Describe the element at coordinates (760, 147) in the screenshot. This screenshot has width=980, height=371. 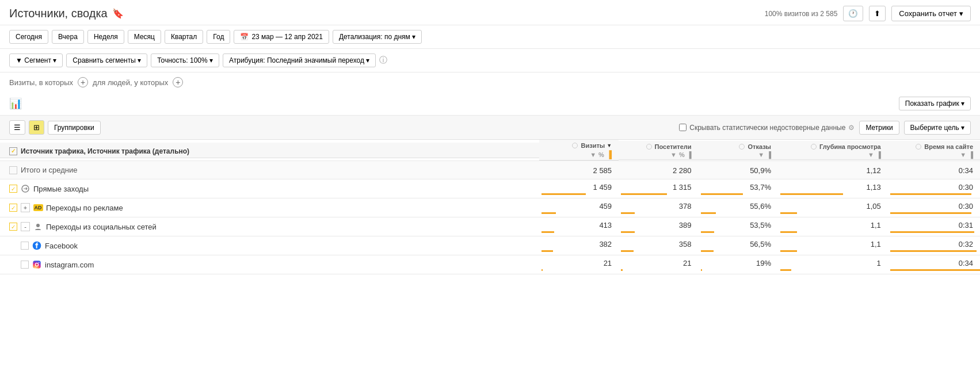
I see `bounces-label: Отказы` at that location.